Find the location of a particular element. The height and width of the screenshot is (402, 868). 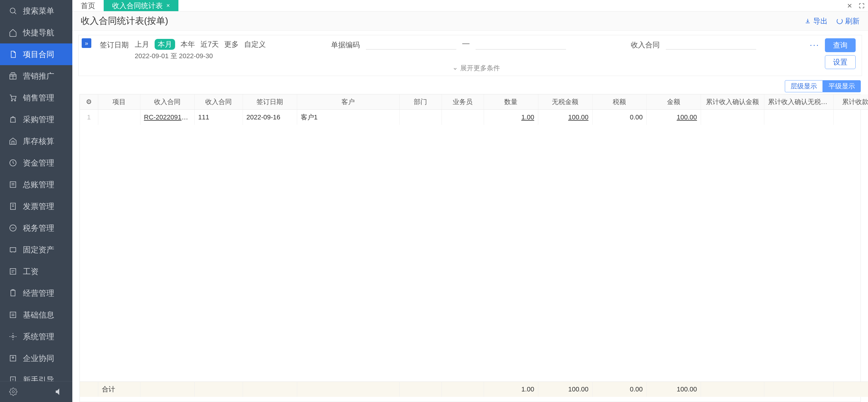

doc-no-to-input is located at coordinates (521, 44).